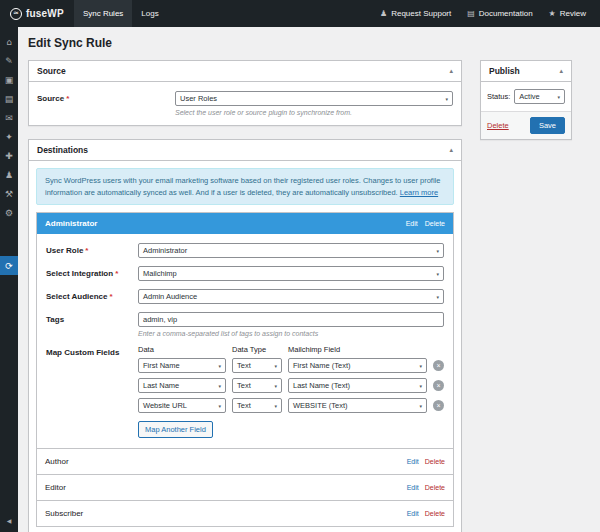 The width and height of the screenshot is (600, 532). What do you see at coordinates (526, 125) in the screenshot?
I see `publish-panel-footer: Delete Save` at bounding box center [526, 125].